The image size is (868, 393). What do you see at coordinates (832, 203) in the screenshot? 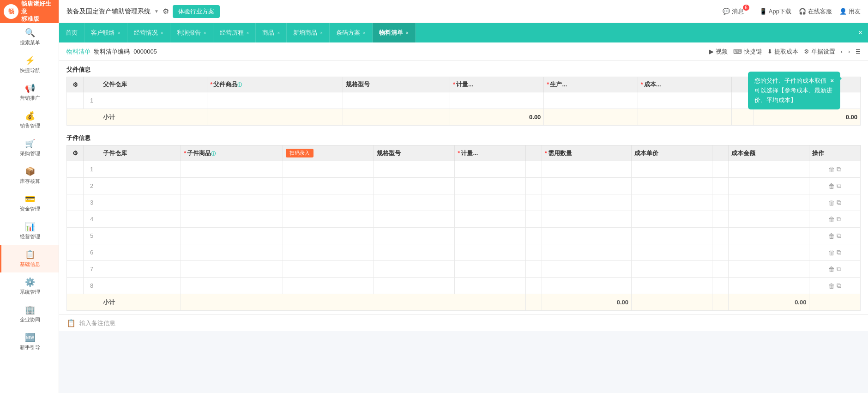
I see `delete-btn-2: 🗑` at bounding box center [832, 203].